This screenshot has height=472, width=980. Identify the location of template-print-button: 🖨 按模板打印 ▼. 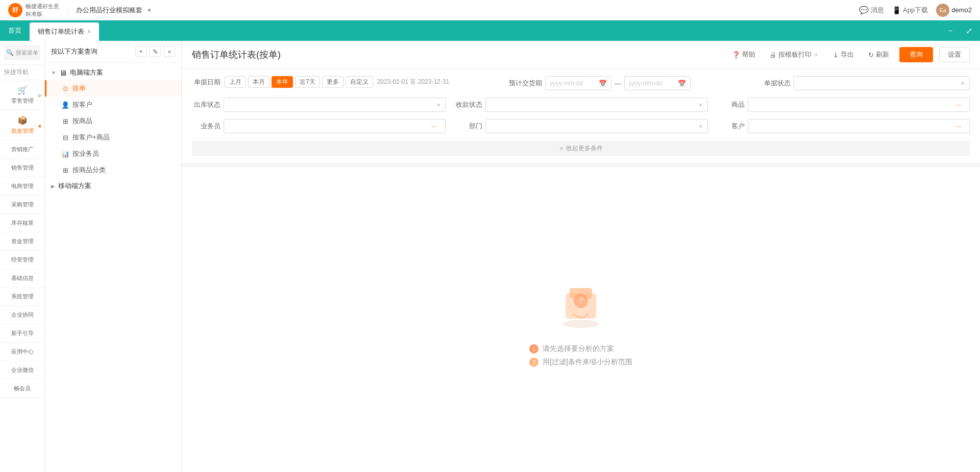
(794, 55).